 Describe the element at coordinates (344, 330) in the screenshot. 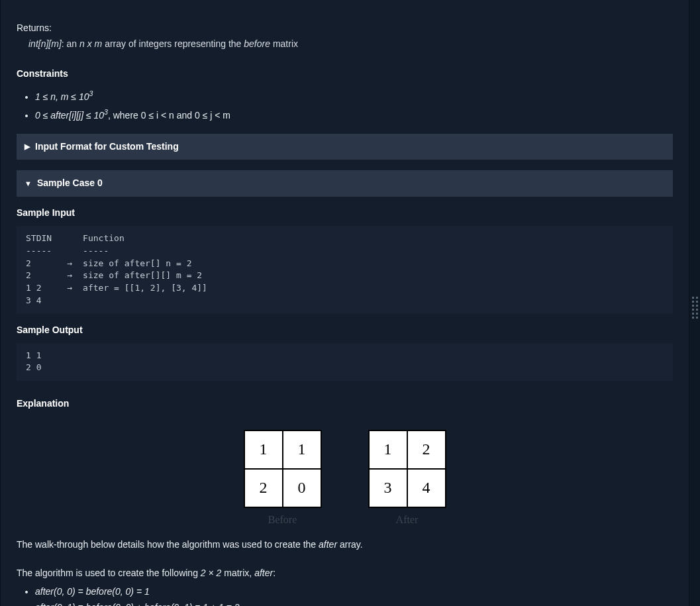

I see `sample-output-heading: Sample Output` at that location.